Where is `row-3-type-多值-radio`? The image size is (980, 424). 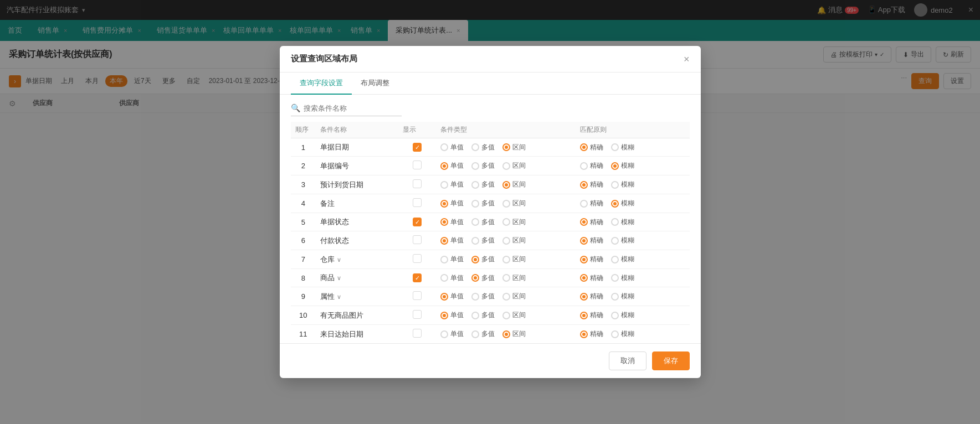
row-3-type-多值-radio is located at coordinates (475, 204).